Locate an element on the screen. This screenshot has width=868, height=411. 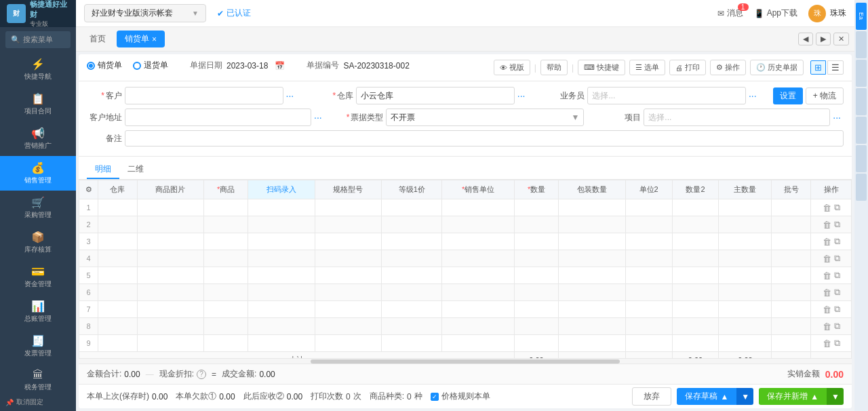
copy-row-8: ⧉ is located at coordinates (837, 326).